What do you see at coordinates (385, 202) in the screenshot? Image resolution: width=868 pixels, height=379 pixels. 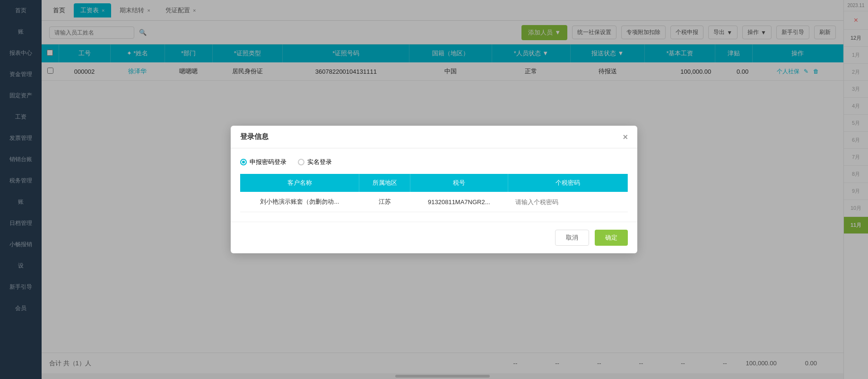 I see `dialog-region: 江苏` at bounding box center [385, 202].